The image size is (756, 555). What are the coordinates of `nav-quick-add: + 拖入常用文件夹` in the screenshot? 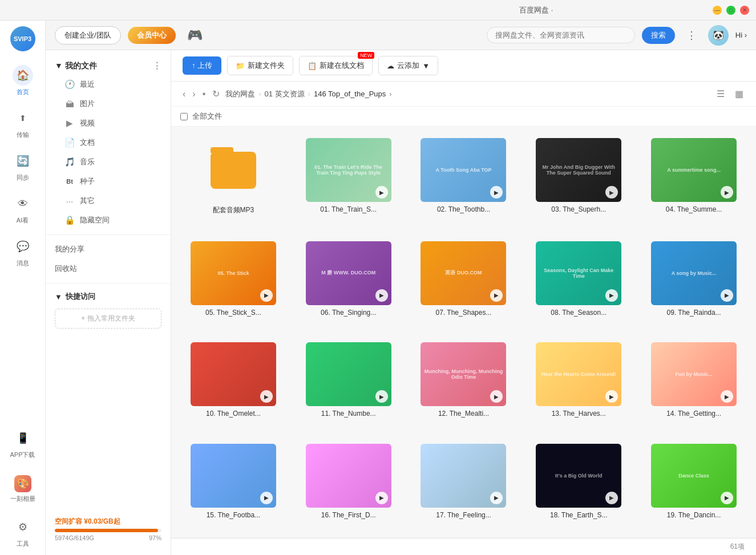 It's located at (108, 318).